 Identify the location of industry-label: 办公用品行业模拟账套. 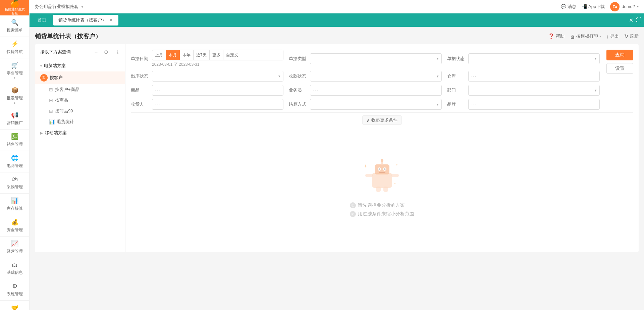
(57, 7).